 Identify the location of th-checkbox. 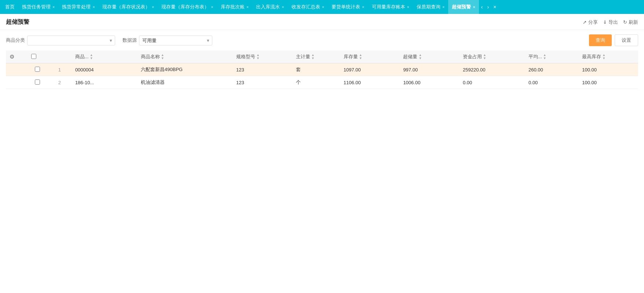
(37, 57).